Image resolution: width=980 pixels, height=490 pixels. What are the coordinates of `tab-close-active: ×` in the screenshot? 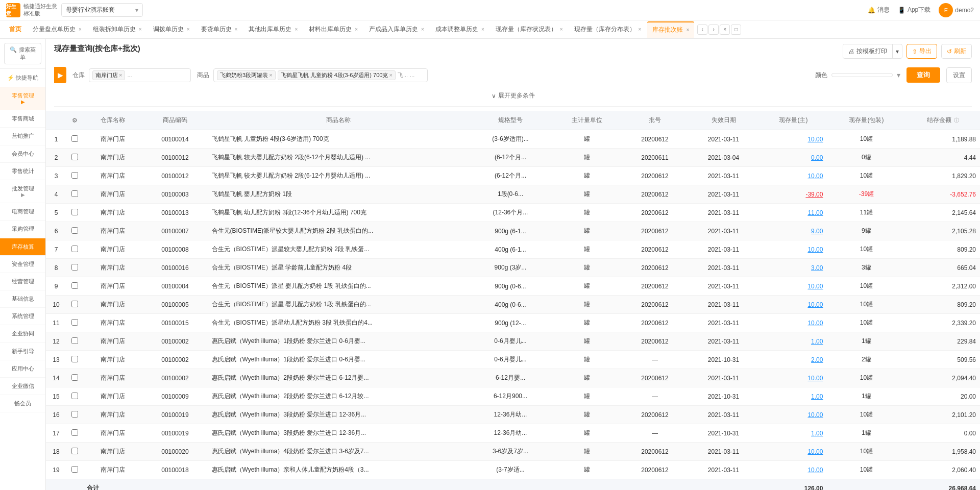 It's located at (688, 30).